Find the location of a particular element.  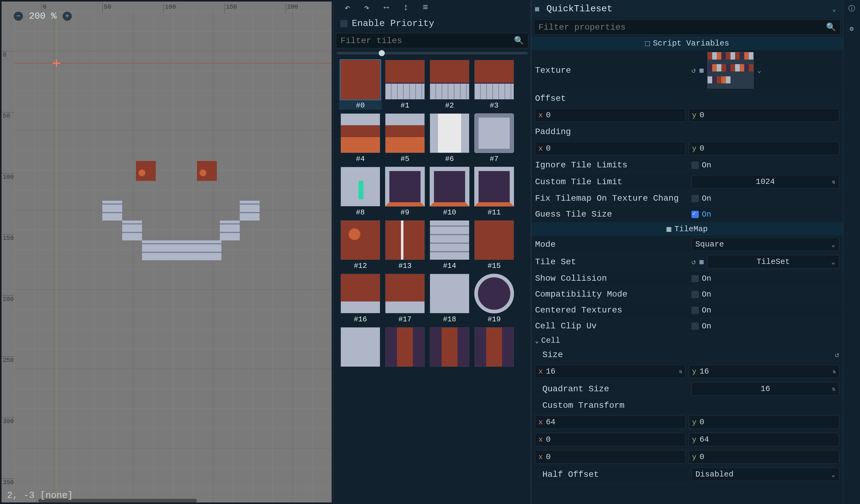

inspector-side-toolbar: ⓘ ⚙ is located at coordinates (851, 252).